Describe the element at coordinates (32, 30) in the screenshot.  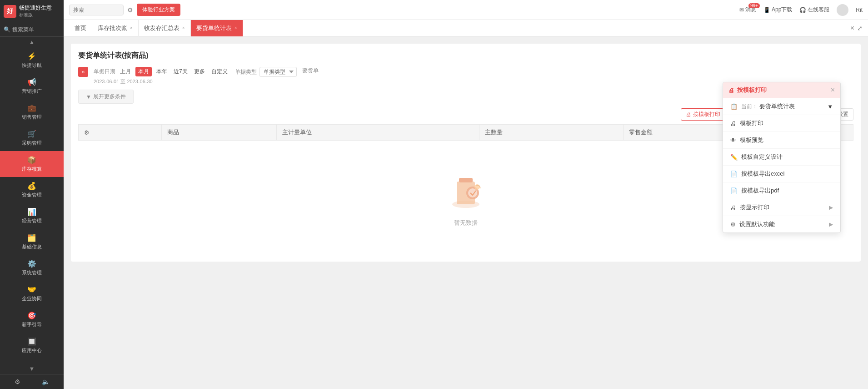
I see `sidebar-search: 🔍 搜索菜单` at that location.